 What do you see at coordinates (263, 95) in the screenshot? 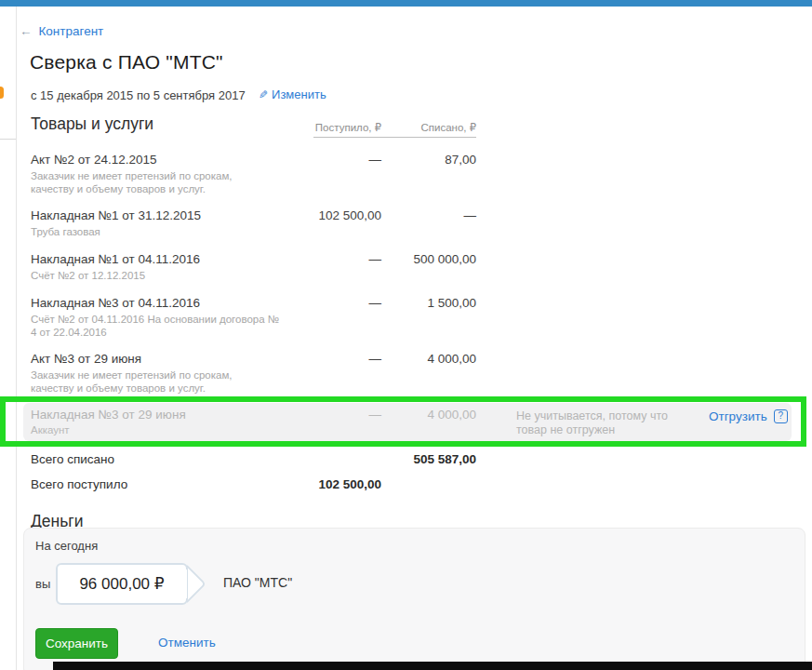
I see `pencil-icon: ✎` at bounding box center [263, 95].